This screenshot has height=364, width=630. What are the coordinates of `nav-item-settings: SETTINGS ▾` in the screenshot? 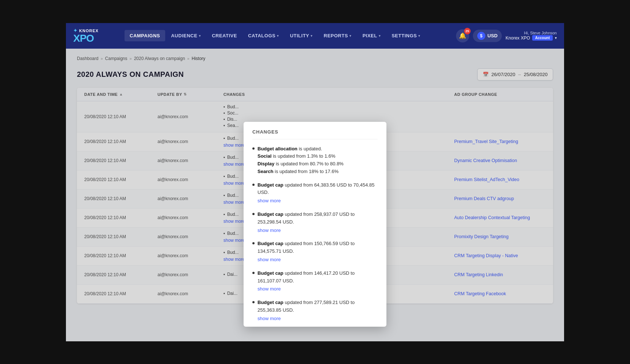 It's located at (406, 36).